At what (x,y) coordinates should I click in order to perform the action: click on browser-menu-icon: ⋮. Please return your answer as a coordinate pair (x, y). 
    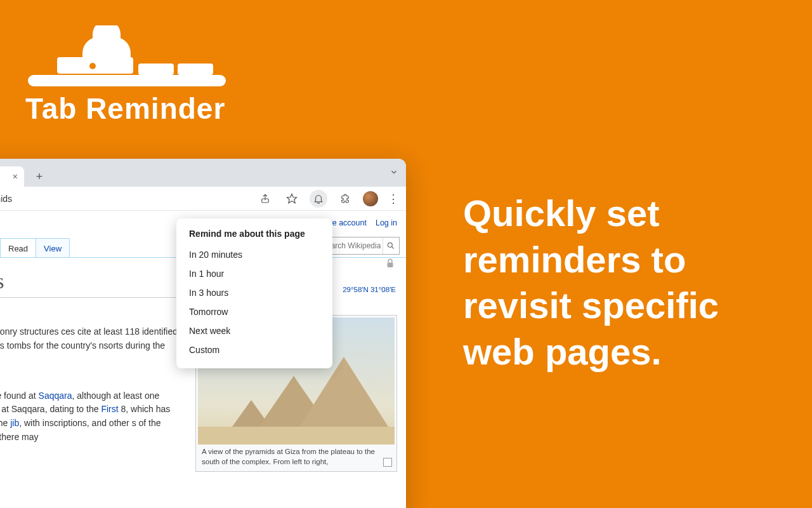
    Looking at the image, I should click on (393, 199).